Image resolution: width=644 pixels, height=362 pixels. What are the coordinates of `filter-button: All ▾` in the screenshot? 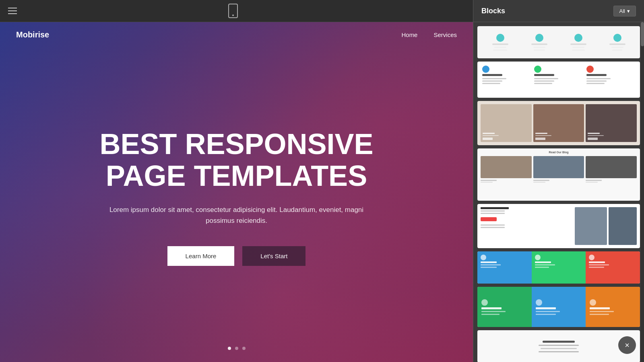 It's located at (625, 11).